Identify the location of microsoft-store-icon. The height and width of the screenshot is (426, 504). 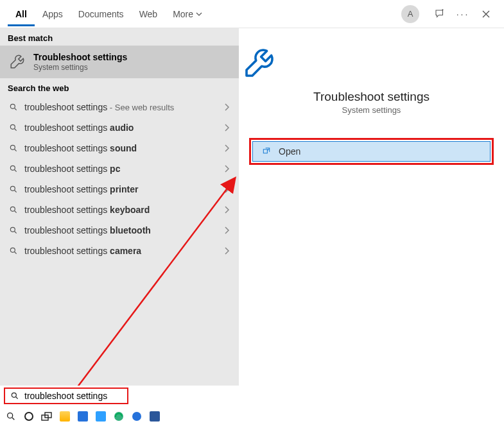
(83, 416).